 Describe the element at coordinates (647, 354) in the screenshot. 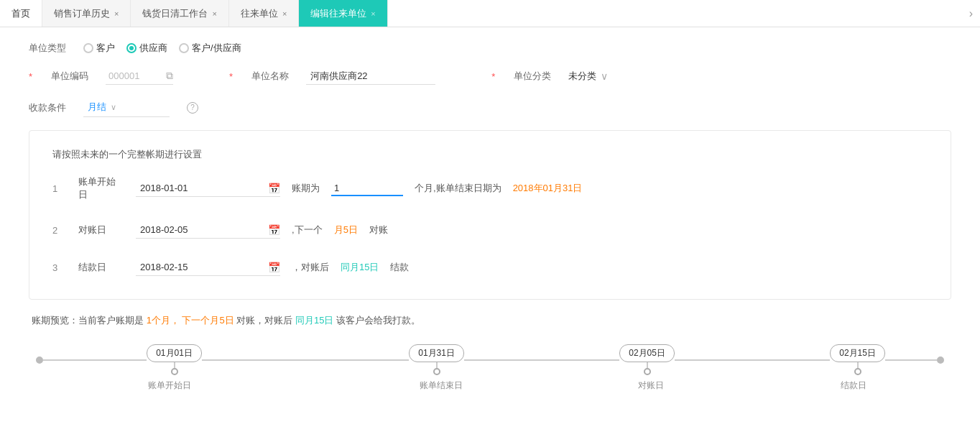

I see `timeline-badge-3: 02月05日` at that location.